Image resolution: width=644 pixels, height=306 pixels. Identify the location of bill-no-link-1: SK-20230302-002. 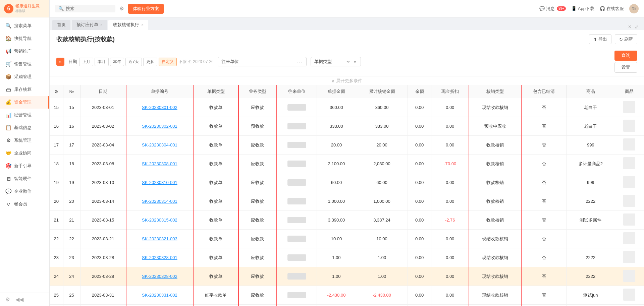
(160, 126).